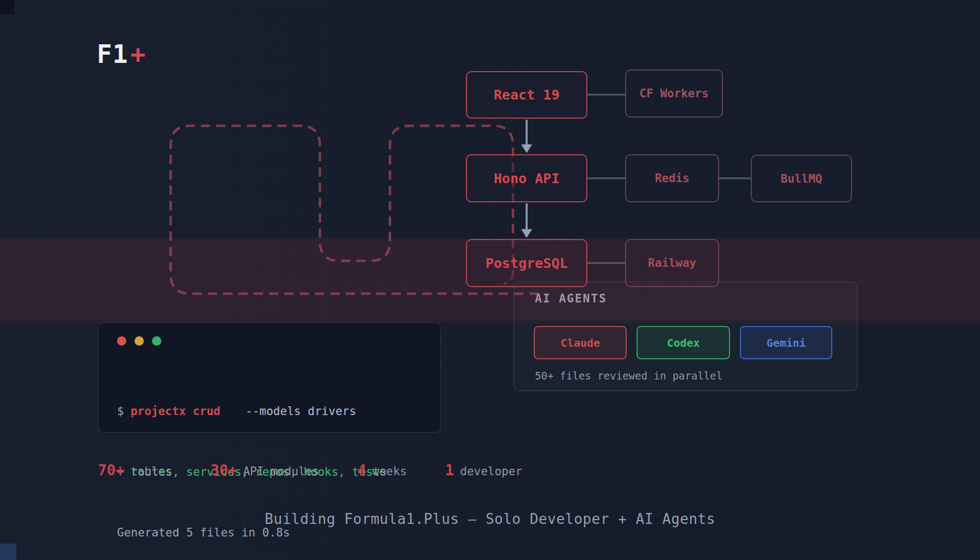 The image size is (980, 560). I want to click on stat-value: 30+, so click(224, 470).